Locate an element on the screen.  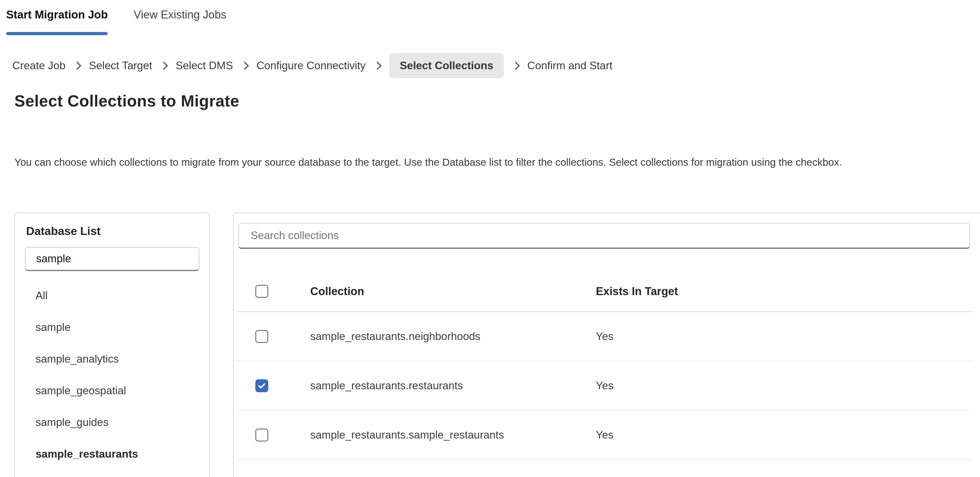
checkmark-icon is located at coordinates (262, 386).